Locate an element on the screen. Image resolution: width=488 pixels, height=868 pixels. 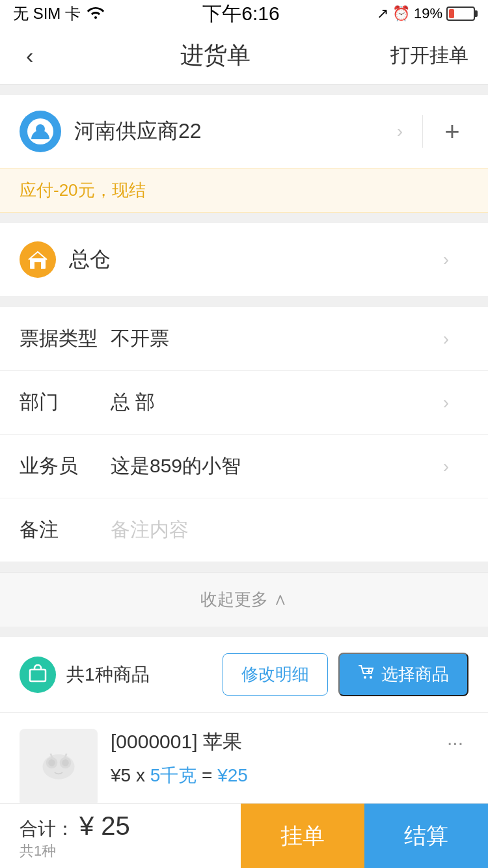
edit-detail-button: 修改明细 is located at coordinates (275, 674).